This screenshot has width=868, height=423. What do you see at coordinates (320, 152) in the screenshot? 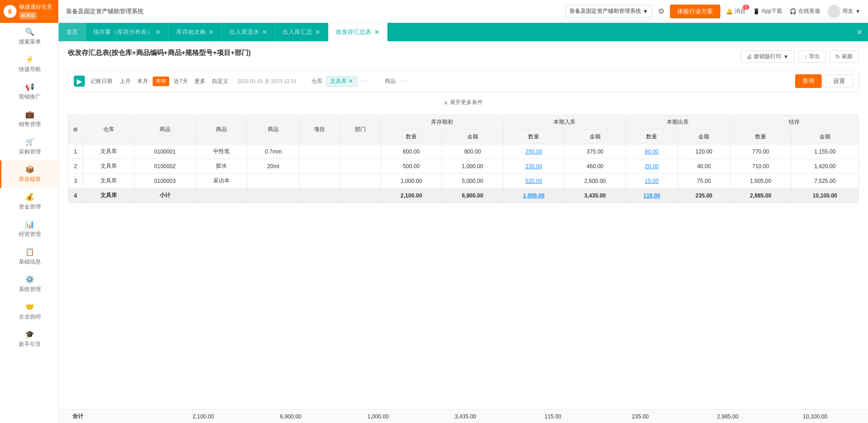
I see `row-project` at bounding box center [320, 152].